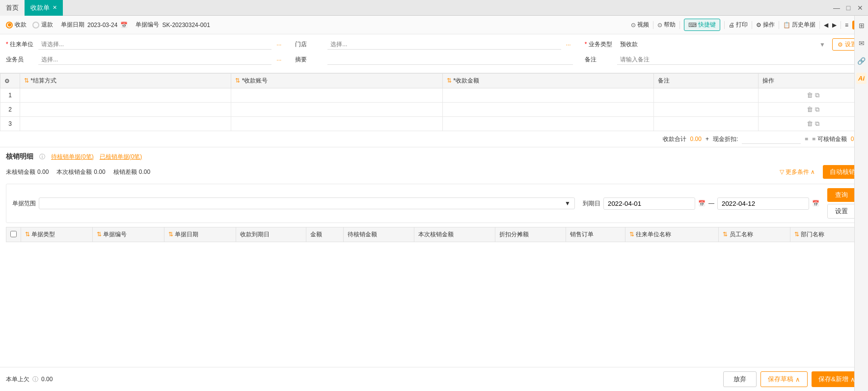 This screenshot has width=868, height=391. I want to click on operate-button: ⚙ 操作, so click(765, 25).